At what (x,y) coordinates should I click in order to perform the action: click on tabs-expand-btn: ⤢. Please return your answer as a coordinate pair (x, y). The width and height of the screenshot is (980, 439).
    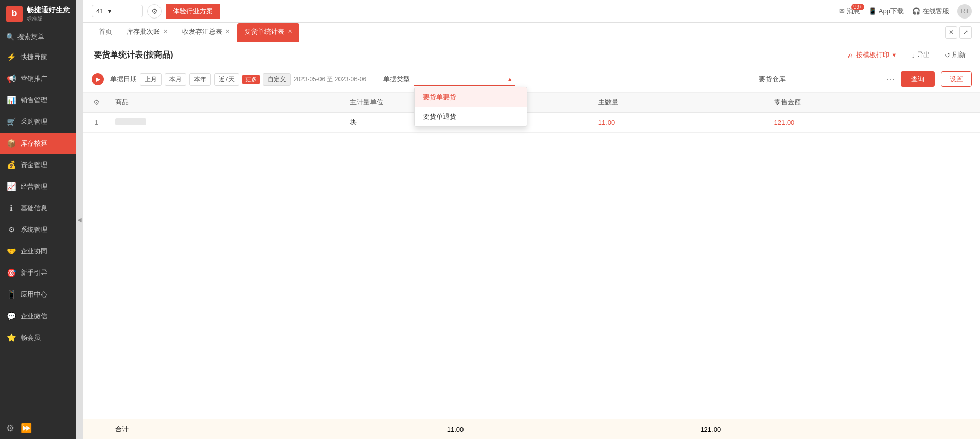
    Looking at the image, I should click on (966, 32).